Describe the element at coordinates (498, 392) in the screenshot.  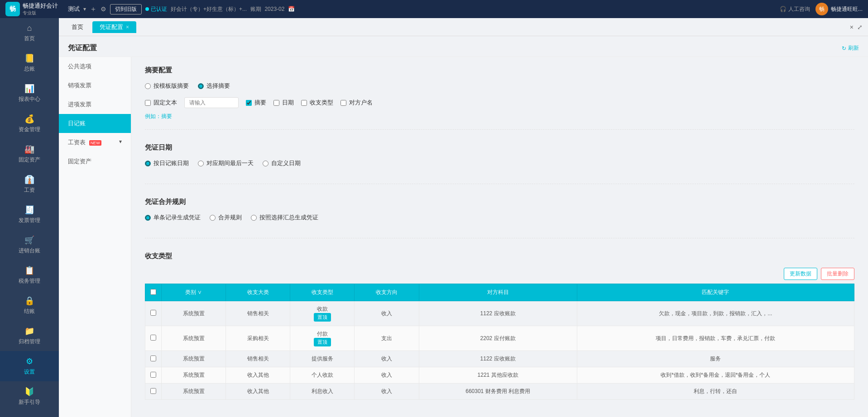
I see `row-account: 660301 财务费用 利息费用` at that location.